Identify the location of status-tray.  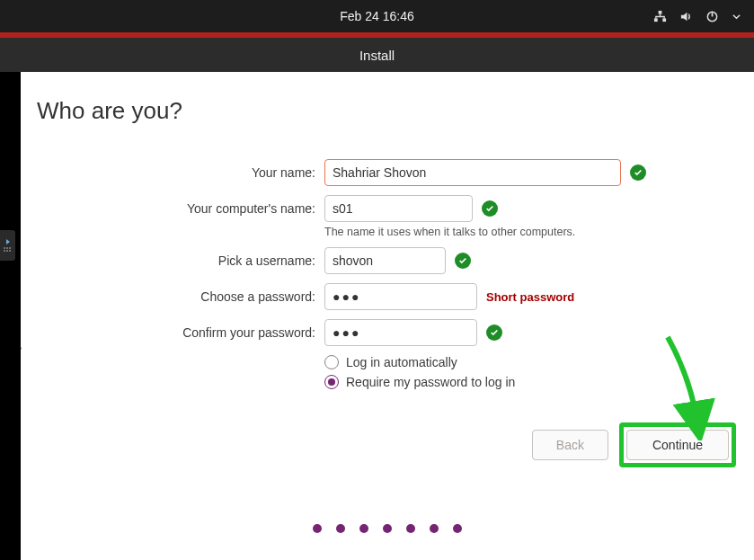
(697, 16).